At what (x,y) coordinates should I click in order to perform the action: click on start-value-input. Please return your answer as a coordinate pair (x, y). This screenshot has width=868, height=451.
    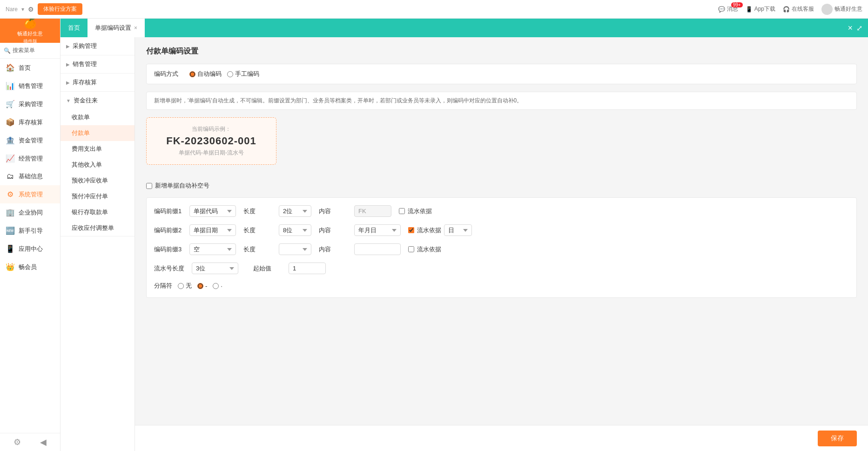
    Looking at the image, I should click on (307, 268).